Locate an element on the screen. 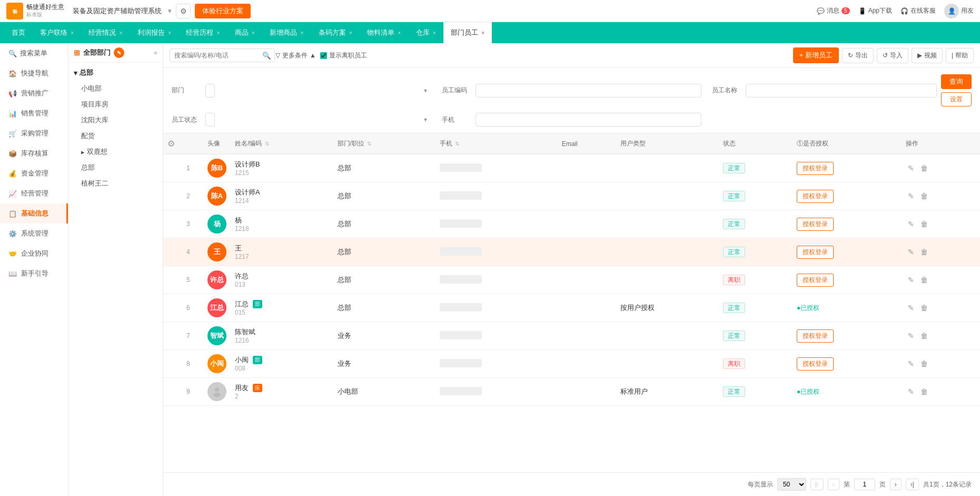  more-filter-button: ▽ 更多条件 ▲ is located at coordinates (296, 56).